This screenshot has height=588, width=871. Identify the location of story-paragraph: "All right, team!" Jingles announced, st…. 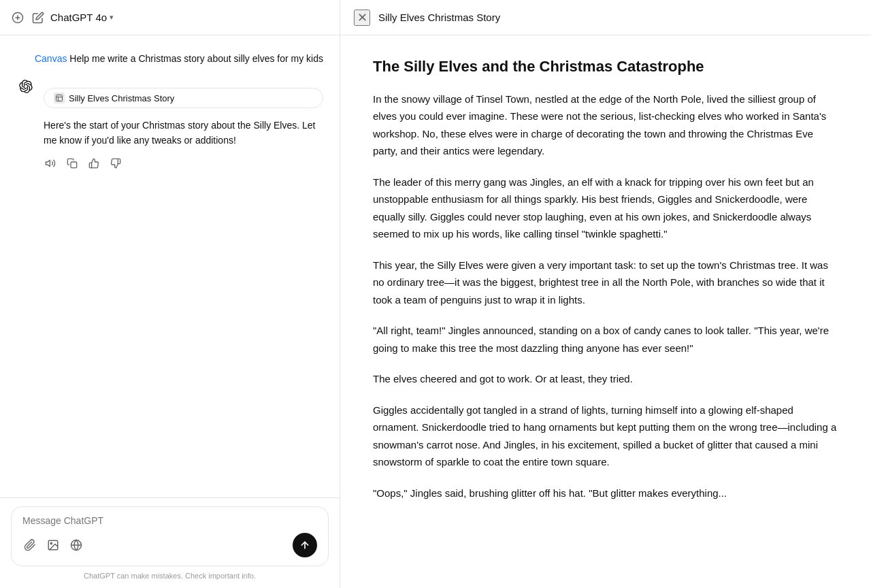
(606, 339).